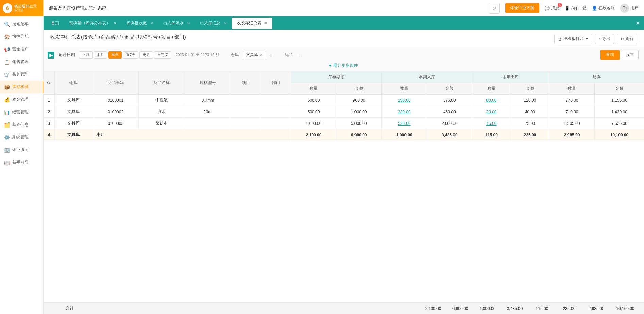 The height and width of the screenshot is (314, 644). I want to click on sidebar-item-finance: 💰 资金管理, so click(22, 99).